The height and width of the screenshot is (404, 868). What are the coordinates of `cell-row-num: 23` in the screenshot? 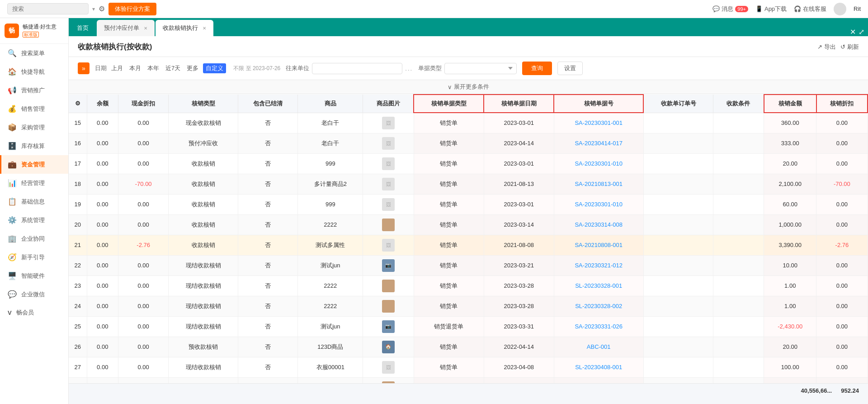 It's located at (78, 286).